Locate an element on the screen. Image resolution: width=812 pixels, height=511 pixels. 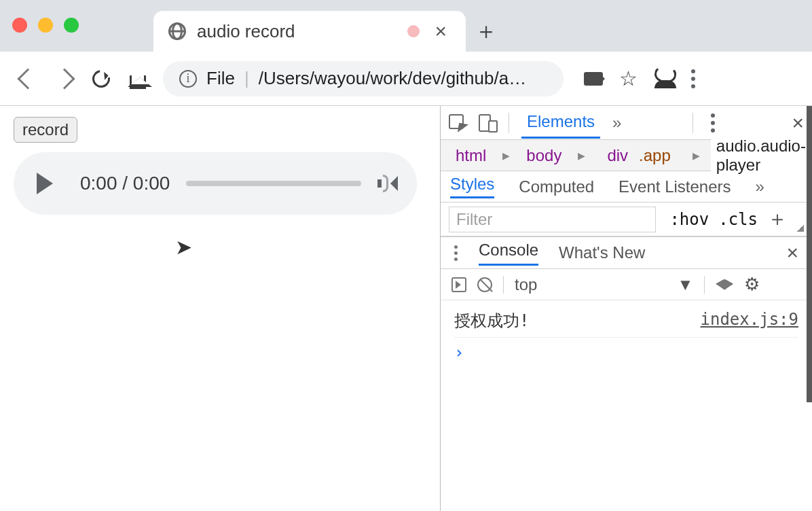
audio-player: 0:00 / 0:00 is located at coordinates (215, 183).